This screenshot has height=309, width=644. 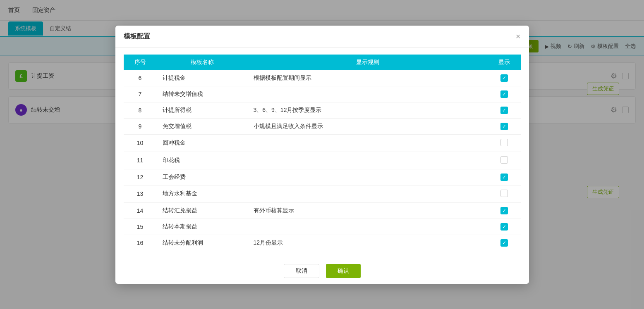 I want to click on table-head: 序号 模板名称 显示规则 显示, so click(x=322, y=62).